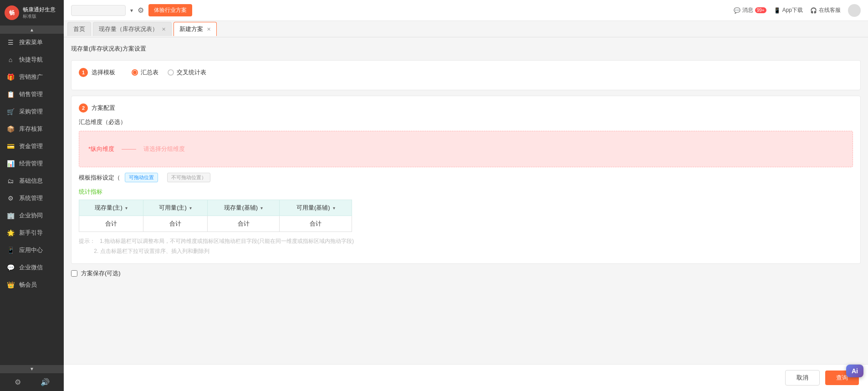 This screenshot has width=868, height=391. What do you see at coordinates (32, 13) in the screenshot?
I see `sidebar-logo: 畅 畅康通好生意 标准版` at bounding box center [32, 13].